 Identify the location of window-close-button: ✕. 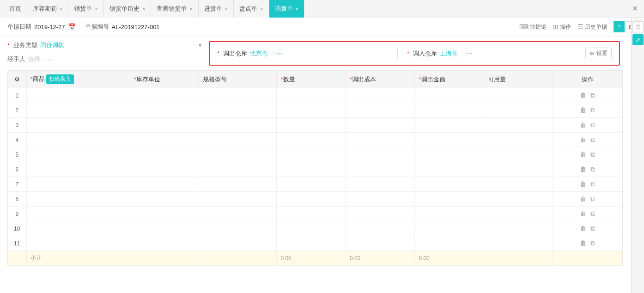
(635, 9).